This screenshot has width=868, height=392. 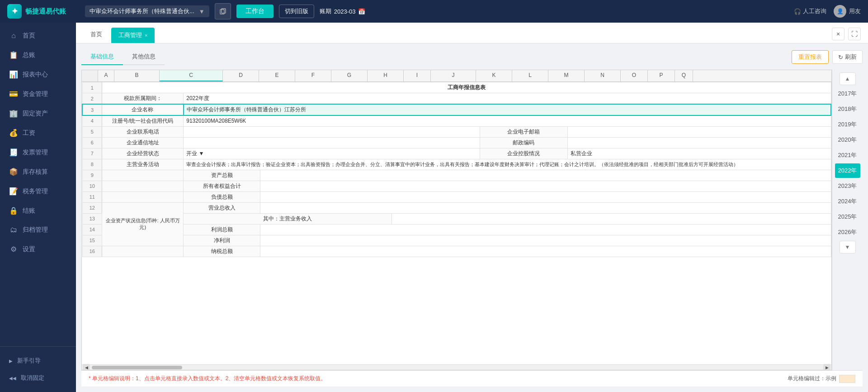 I want to click on col-header-e: E, so click(x=277, y=76).